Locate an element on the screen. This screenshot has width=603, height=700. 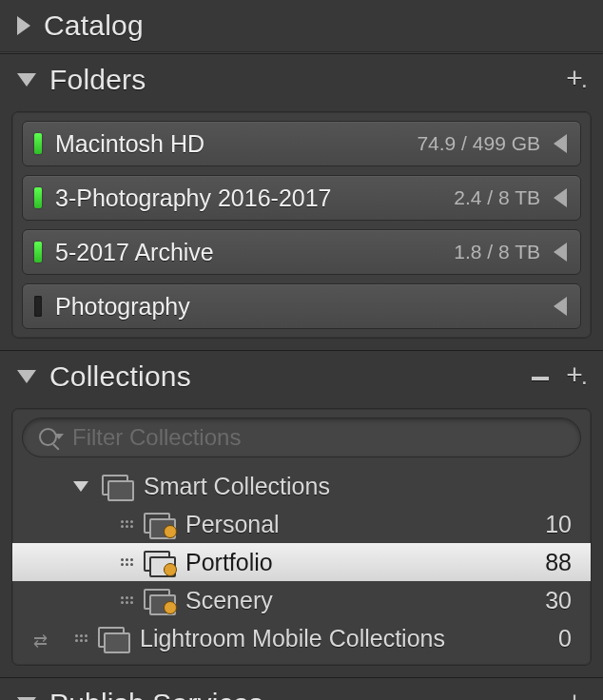
collection-label: Portfolio is located at coordinates (365, 563).